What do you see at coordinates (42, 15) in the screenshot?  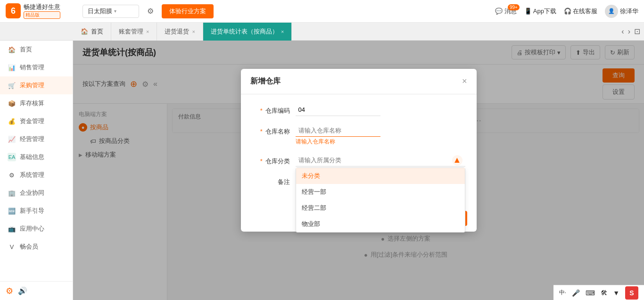 I see `edition-badge: 精品版` at bounding box center [42, 15].